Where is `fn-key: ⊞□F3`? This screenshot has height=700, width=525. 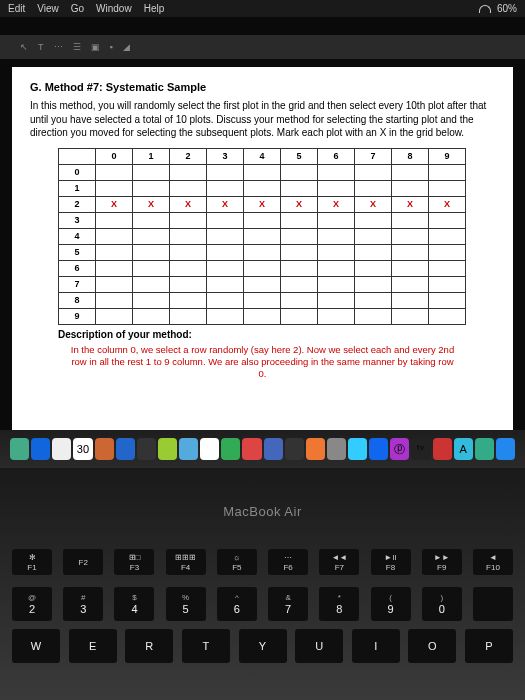
fn-key: ⊞□F3 is located at coordinates (134, 562).